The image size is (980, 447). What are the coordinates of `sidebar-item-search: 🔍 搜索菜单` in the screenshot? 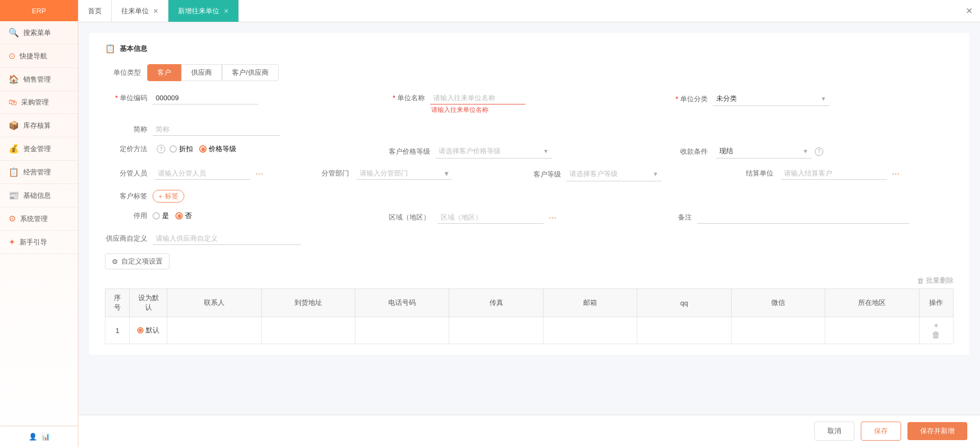 It's located at (39, 33).